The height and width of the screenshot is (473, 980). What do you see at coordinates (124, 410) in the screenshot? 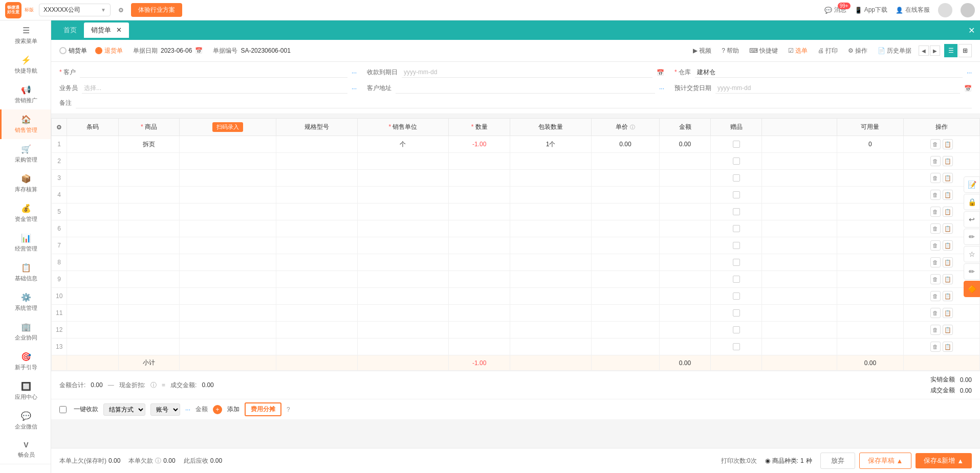
I see `payment-method-select: 结算方式` at bounding box center [124, 410].